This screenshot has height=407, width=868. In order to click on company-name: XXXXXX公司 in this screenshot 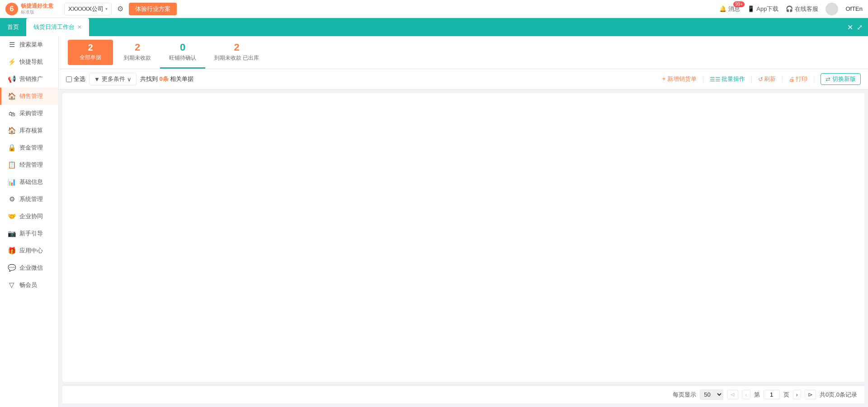, I will do `click(86, 9)`.